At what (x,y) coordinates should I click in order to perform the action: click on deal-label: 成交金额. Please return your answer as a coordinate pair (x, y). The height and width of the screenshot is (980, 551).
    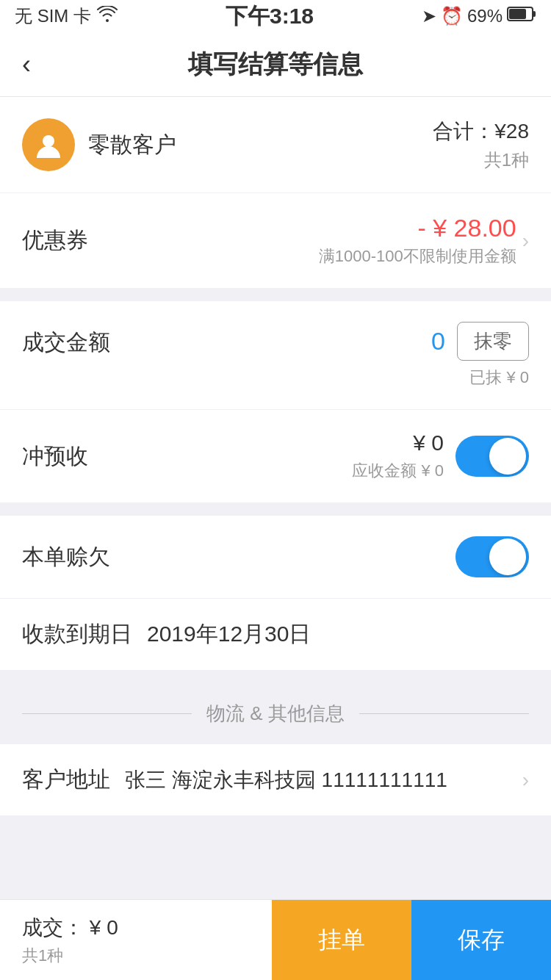
    Looking at the image, I should click on (66, 339).